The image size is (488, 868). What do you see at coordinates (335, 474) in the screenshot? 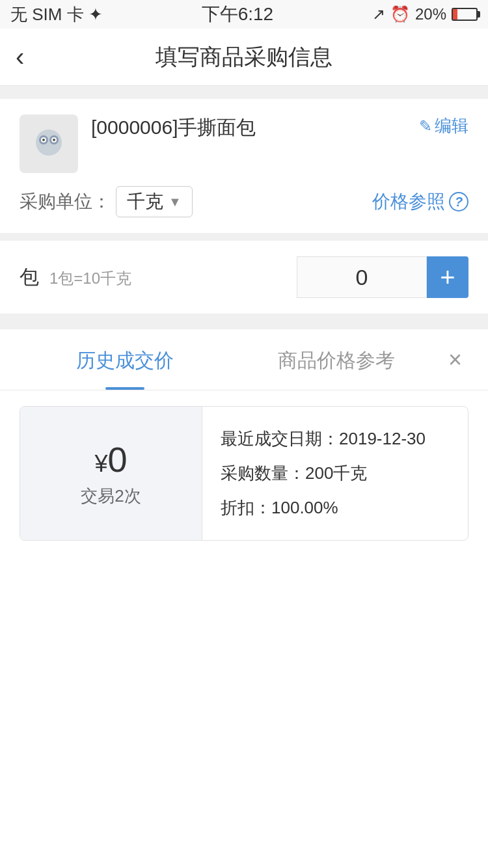
I see `purchase-quantity-row: 采购数量：200千克` at bounding box center [335, 474].